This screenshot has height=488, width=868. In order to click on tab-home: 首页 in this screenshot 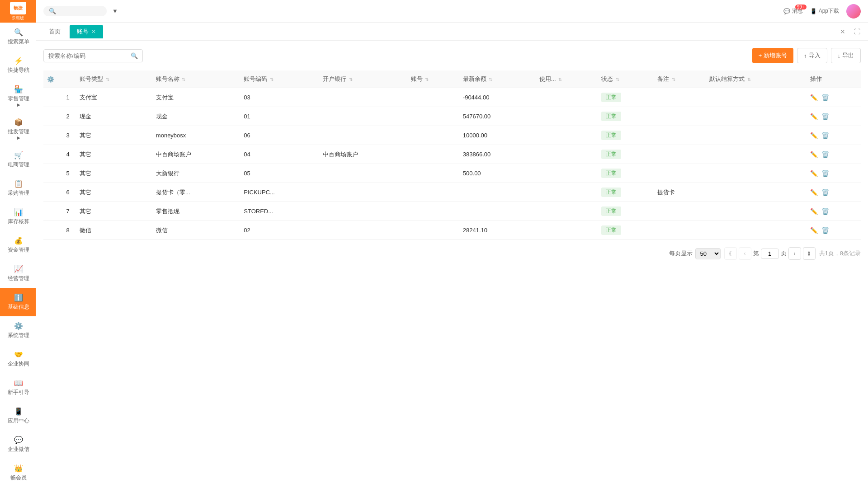, I will do `click(55, 32)`.